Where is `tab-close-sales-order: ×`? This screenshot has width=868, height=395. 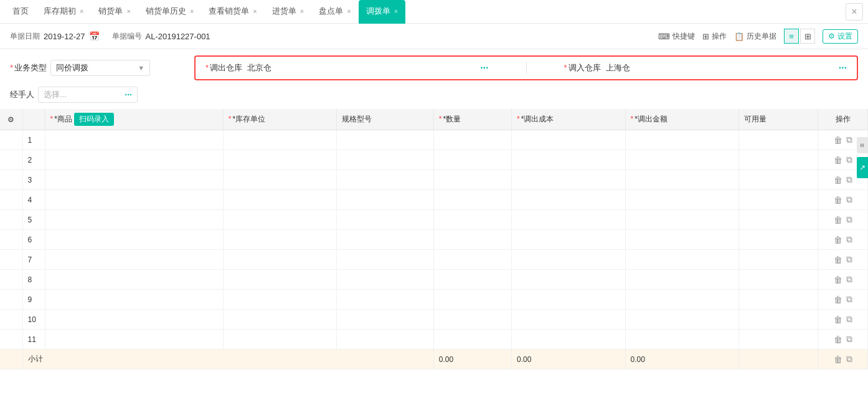
tab-close-sales-order: × is located at coordinates (128, 11).